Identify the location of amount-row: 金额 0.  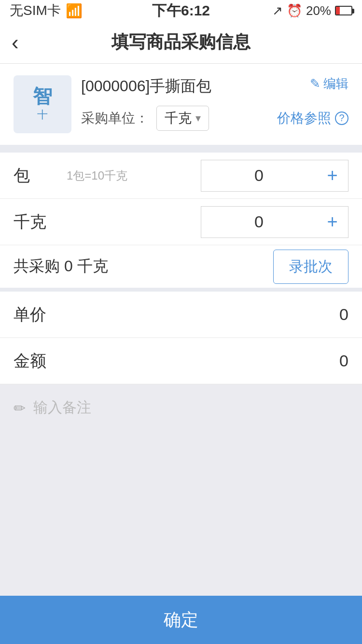
(181, 361).